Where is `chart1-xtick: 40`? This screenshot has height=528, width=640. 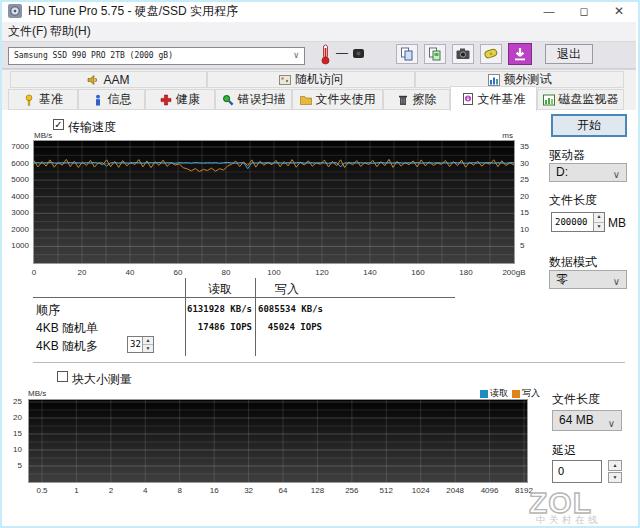
chart1-xtick: 40 is located at coordinates (130, 272).